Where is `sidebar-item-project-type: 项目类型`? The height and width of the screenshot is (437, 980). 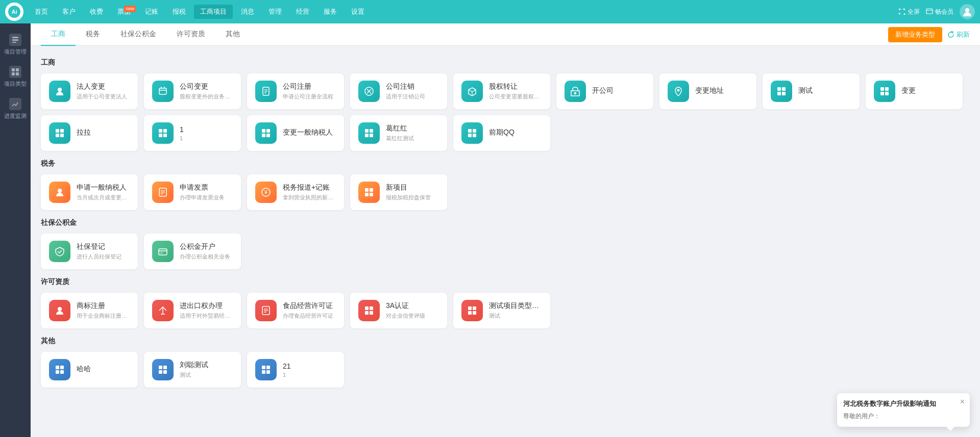
sidebar-item-project-type: 项目类型 is located at coordinates (15, 76).